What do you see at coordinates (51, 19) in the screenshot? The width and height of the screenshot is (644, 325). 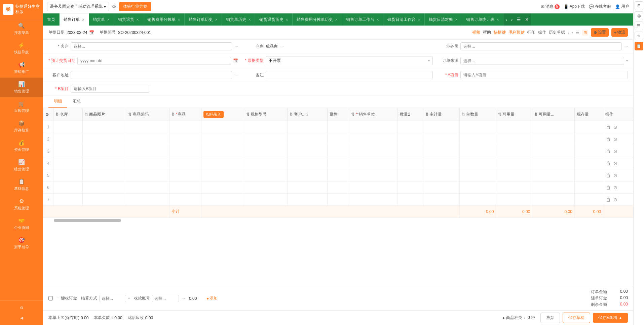 I see `tab-home: 首页` at bounding box center [51, 19].